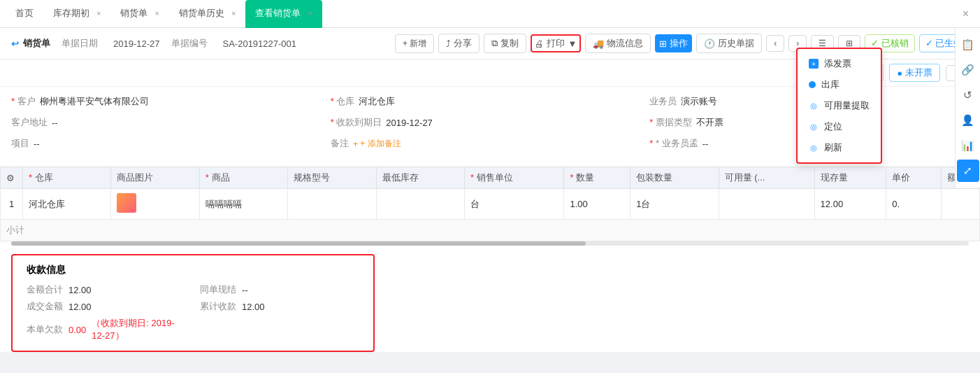 Image resolution: width=980 pixels, height=373 pixels. Describe the element at coordinates (80, 290) in the screenshot. I see `total-amount-value: 12.00` at that location.